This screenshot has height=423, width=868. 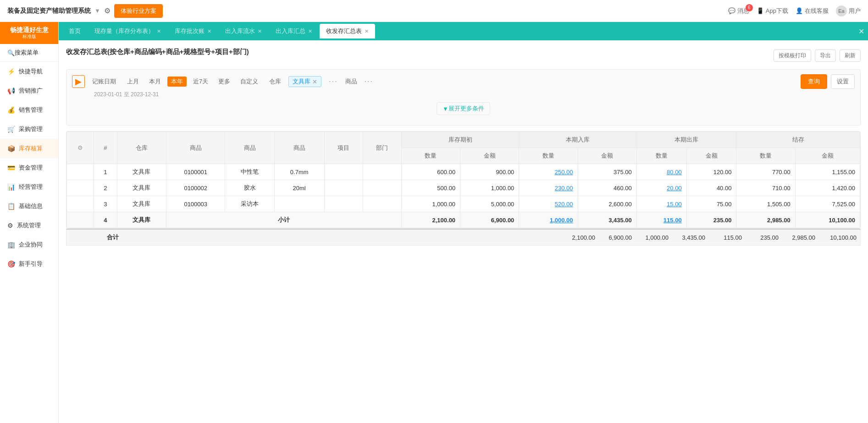 I want to click on tab-recv-send-summary: 收发存汇总表 ✕, so click(x=348, y=31).